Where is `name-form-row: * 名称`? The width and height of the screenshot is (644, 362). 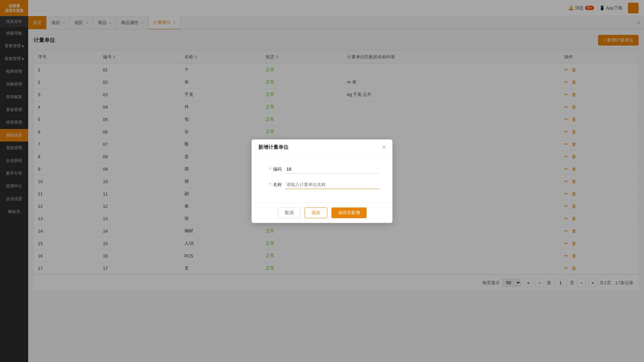
name-form-row: * 名称 is located at coordinates (322, 185).